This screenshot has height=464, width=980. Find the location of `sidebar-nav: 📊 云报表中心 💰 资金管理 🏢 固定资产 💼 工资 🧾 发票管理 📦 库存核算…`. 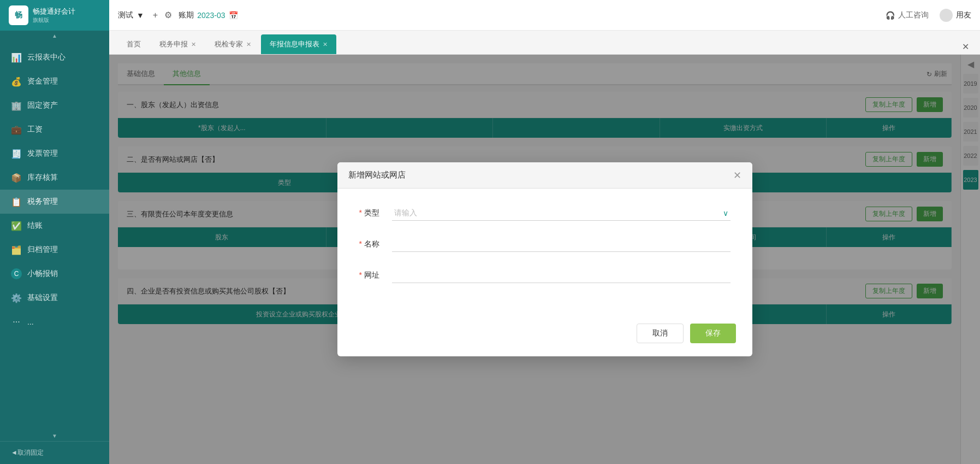

sidebar-nav: 📊 云报表中心 💰 资金管理 🏢 固定资产 💼 工资 🧾 发票管理 📦 库存核算… is located at coordinates (55, 236).